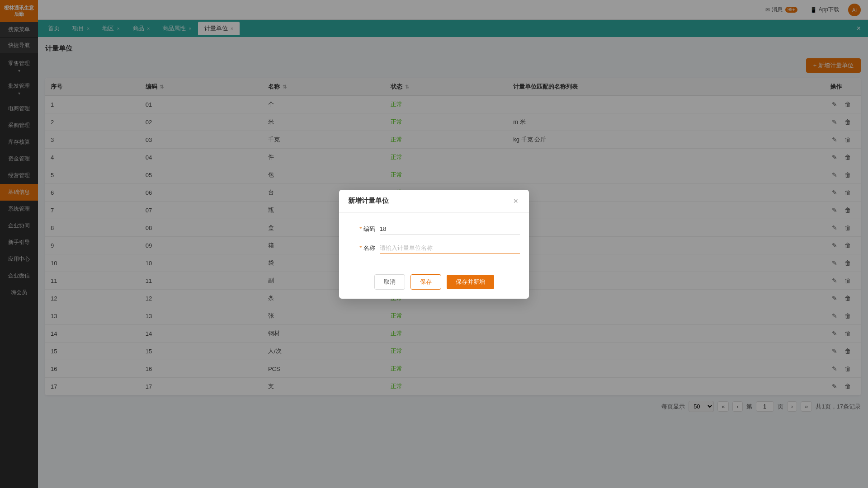 The height and width of the screenshot is (488, 868). What do you see at coordinates (450, 229) in the screenshot?
I see `code-input` at bounding box center [450, 229].